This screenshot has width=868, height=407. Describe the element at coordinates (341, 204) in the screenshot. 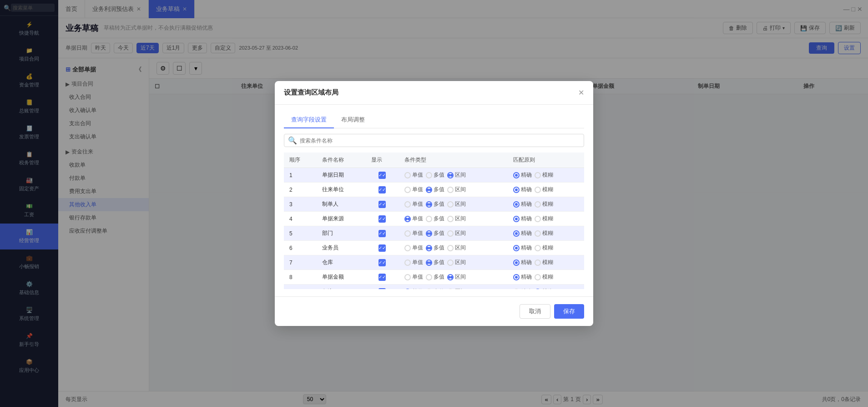

I see `cell-name: 制单人` at that location.